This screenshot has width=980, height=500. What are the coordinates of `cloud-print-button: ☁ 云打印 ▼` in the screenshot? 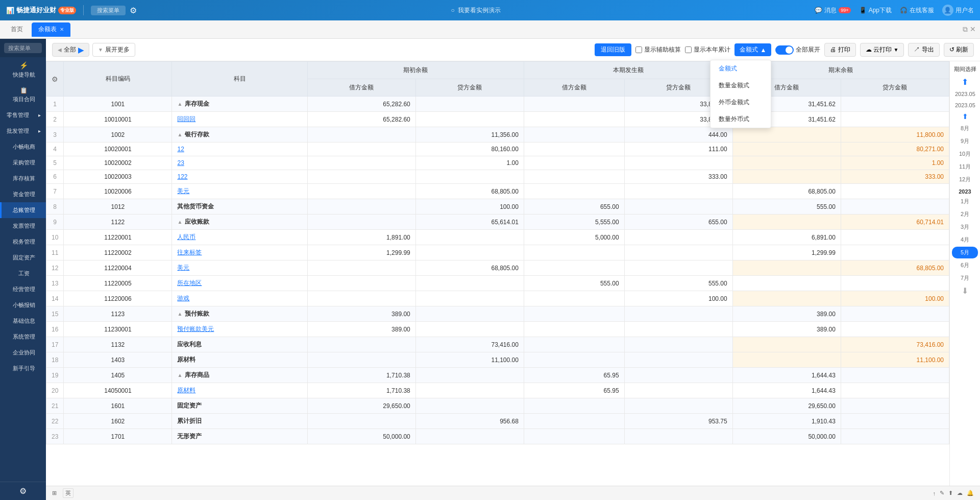 It's located at (882, 50).